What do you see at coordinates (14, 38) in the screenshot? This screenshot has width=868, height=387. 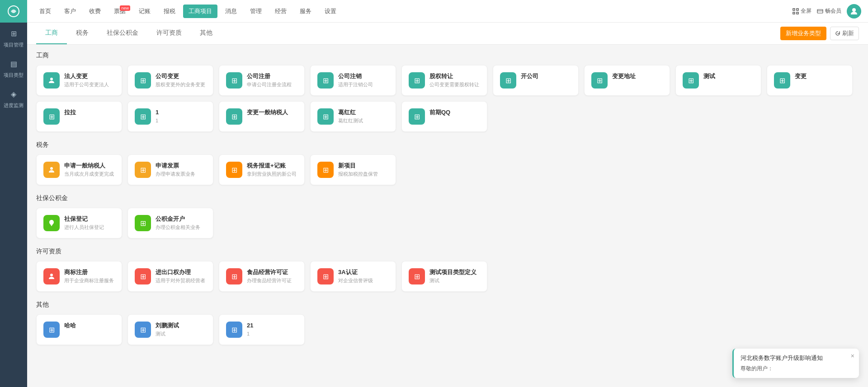 I see `sidebar-item-project-manage: ⊞ 项目管理` at bounding box center [14, 38].